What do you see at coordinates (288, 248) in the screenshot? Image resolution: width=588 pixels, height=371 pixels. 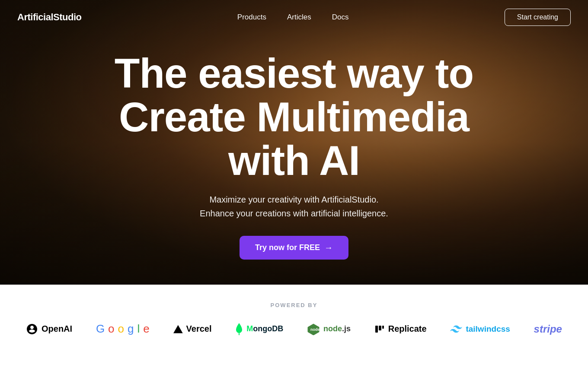 I see `hero-cta-label: Try now for FREE` at bounding box center [288, 248].